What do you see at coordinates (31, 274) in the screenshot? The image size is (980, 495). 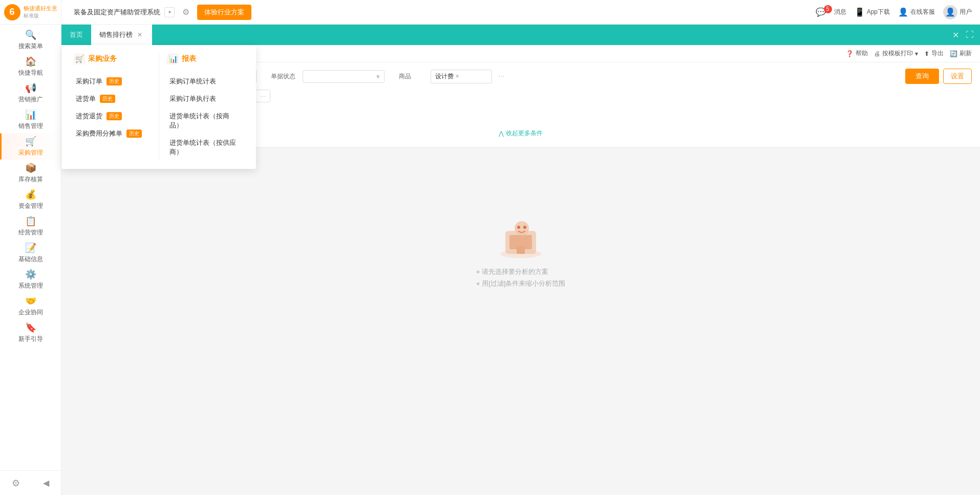 I see `system-icon: ⚙️` at bounding box center [31, 274].